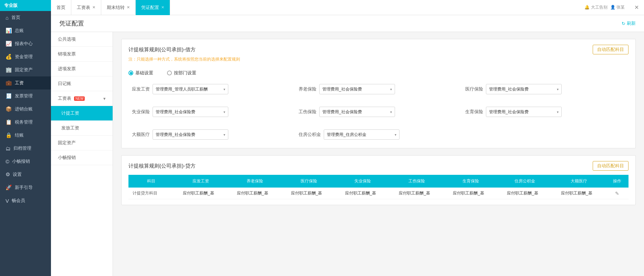  I want to click on auto-match-credit-button: 自动匹配科目, so click(611, 166).